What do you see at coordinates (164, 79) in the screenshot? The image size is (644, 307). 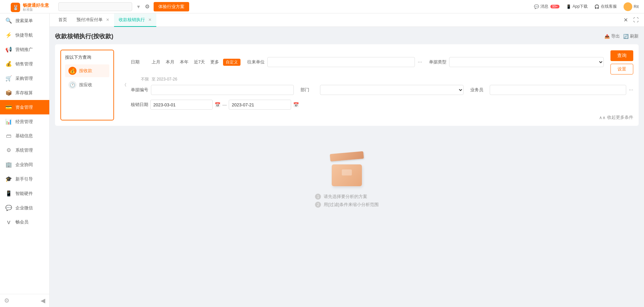 I see `date-to-text: 至 2023-07-26` at bounding box center [164, 79].